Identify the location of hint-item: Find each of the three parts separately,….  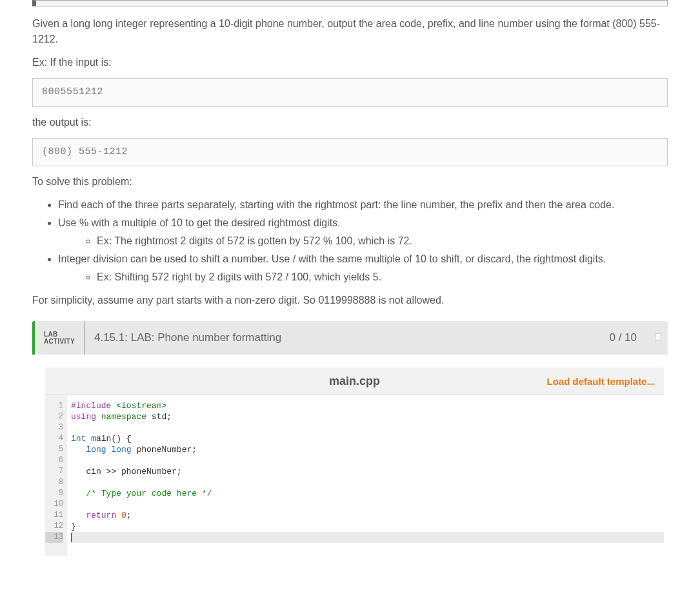
(363, 205).